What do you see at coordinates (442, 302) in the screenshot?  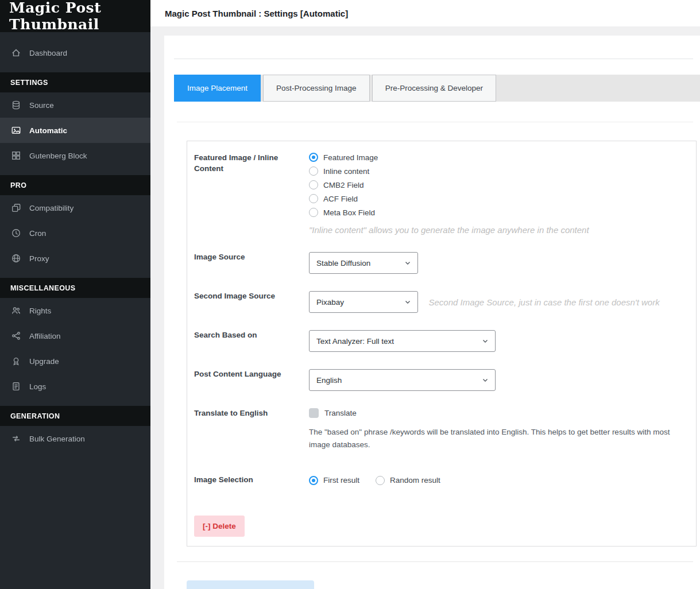 I see `row-second-image-source: Second Image Source Pixabay Second Image…` at bounding box center [442, 302].